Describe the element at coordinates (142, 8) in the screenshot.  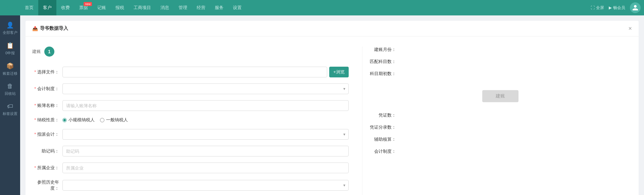
I see `nav-item-工商项目: 工商项目` at that location.